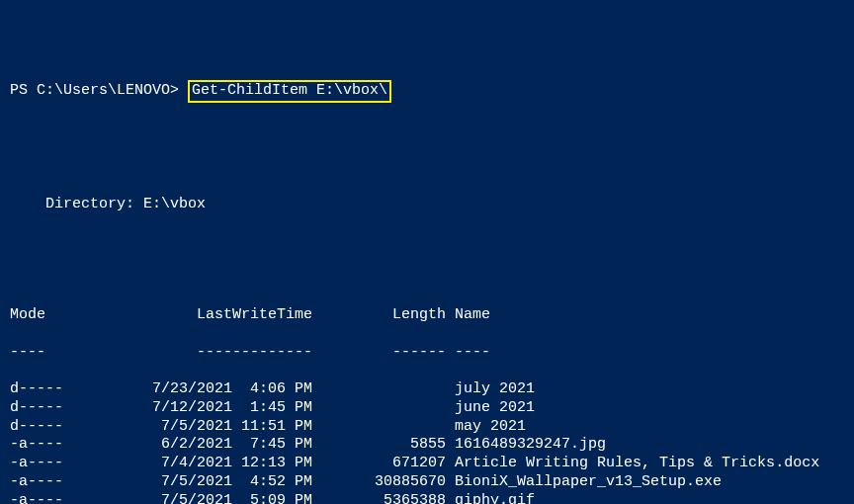 Image resolution: width=854 pixels, height=504 pixels. I want to click on table-header: Mode LastWriteTime Length Name, so click(427, 316).